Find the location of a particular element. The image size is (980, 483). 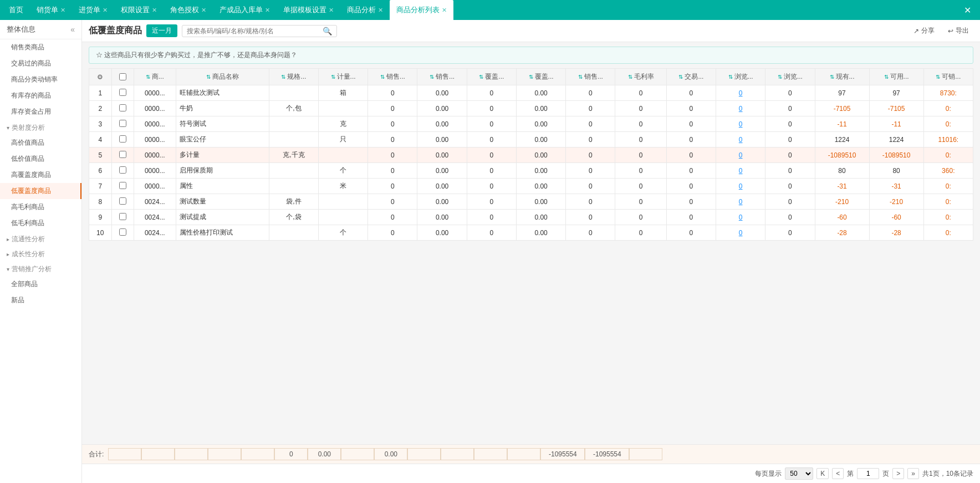

col-stock3: ⇅可销... is located at coordinates (948, 77).